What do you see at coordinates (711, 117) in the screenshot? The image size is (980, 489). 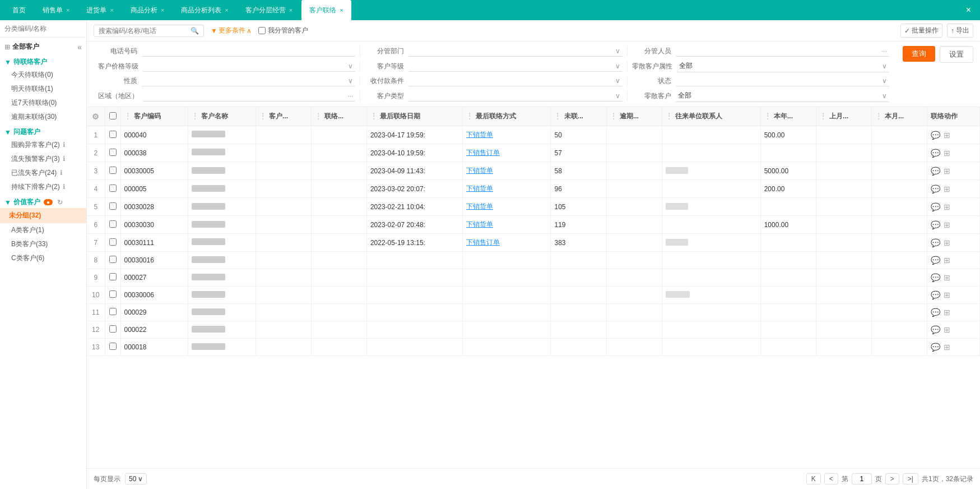 I see `th-liaisons: ⋮ 往来单位联系人` at bounding box center [711, 117].